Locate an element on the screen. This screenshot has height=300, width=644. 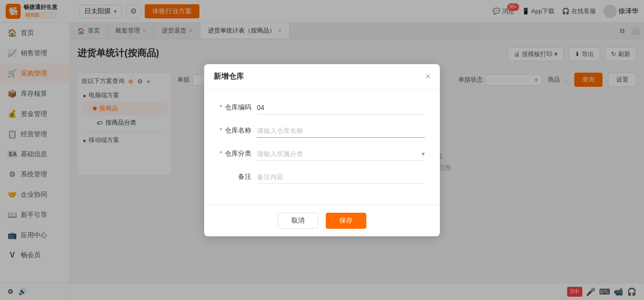
dialog-header: 新增仓库 × is located at coordinates (322, 77).